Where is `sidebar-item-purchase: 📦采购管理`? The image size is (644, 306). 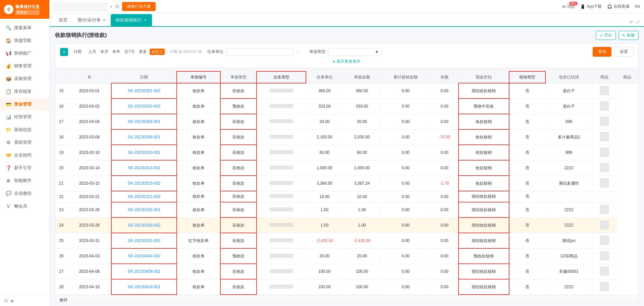
sidebar-item-purchase: 📦采购管理 is located at coordinates (25, 79).